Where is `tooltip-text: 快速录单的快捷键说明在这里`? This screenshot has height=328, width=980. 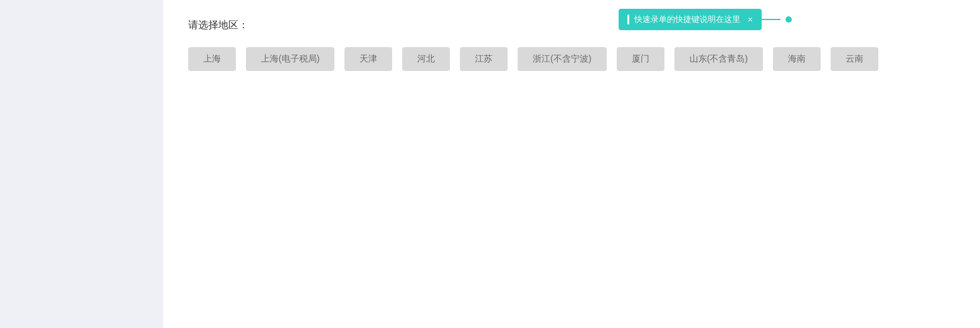 tooltip-text: 快速录单的快捷键说明在这里 is located at coordinates (688, 19).